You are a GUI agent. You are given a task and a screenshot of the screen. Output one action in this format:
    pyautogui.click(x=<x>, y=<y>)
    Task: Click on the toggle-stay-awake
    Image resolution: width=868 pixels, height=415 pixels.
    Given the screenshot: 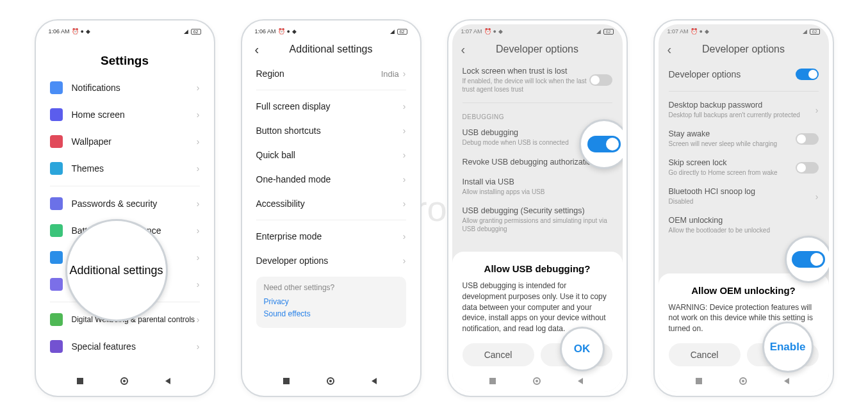 What is the action you would take?
    pyautogui.click(x=807, y=139)
    